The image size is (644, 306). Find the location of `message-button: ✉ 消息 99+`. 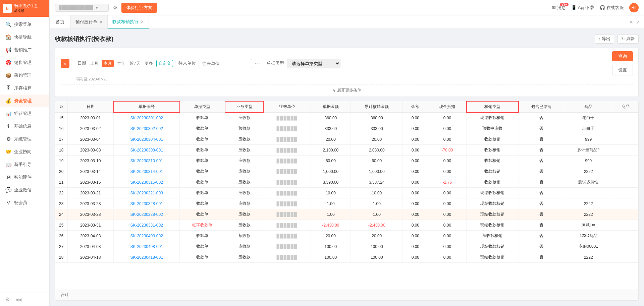

message-button: ✉ 消息 99+ is located at coordinates (559, 8).